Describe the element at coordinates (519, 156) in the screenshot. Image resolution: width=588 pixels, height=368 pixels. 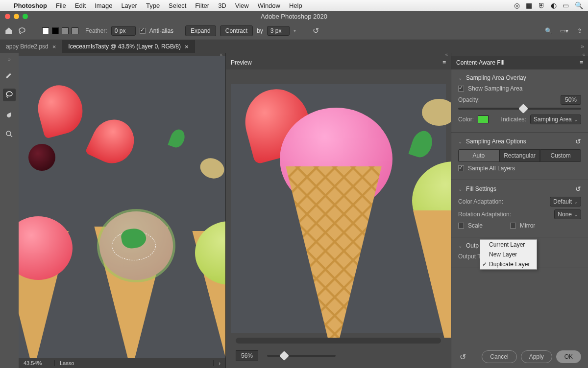
I see `sampling-mode-group: Auto Rectangular Custom` at that location.